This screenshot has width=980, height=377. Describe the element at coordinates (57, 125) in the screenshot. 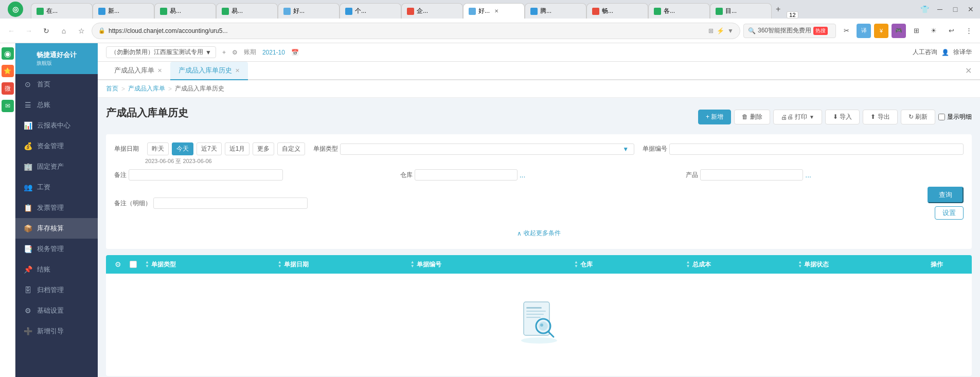

I see `sidebar-item-report: 📊 云报表中心` at that location.